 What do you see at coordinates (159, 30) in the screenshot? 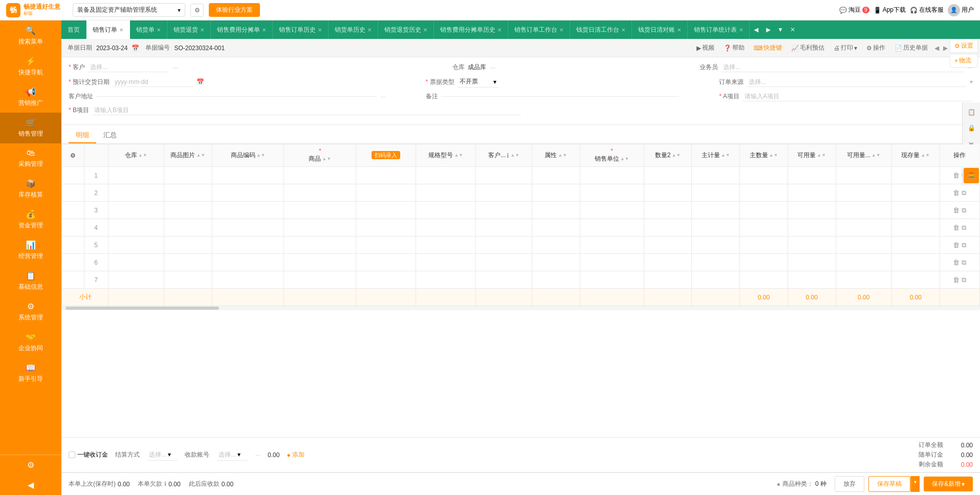
I see `tab-close-sales-bill: ✕` at bounding box center [159, 30].